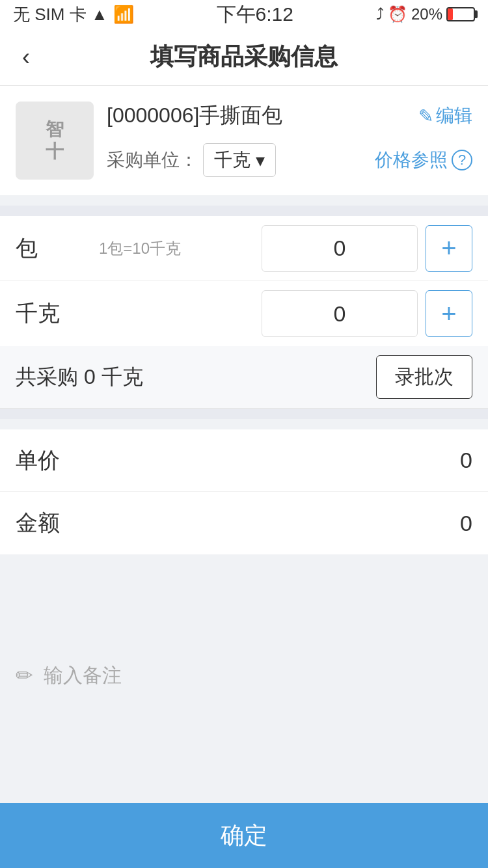 This screenshot has height=868, width=488. What do you see at coordinates (124, 14) in the screenshot?
I see `wifi-icon: 📶` at bounding box center [124, 14].